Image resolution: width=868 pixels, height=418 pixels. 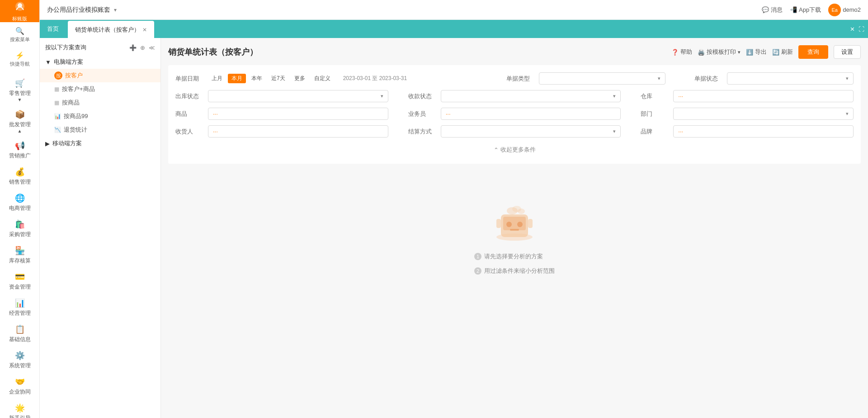 What do you see at coordinates (719, 52) in the screenshot?
I see `print-button: 🖨️ 按模板打印 ▾` at bounding box center [719, 52].